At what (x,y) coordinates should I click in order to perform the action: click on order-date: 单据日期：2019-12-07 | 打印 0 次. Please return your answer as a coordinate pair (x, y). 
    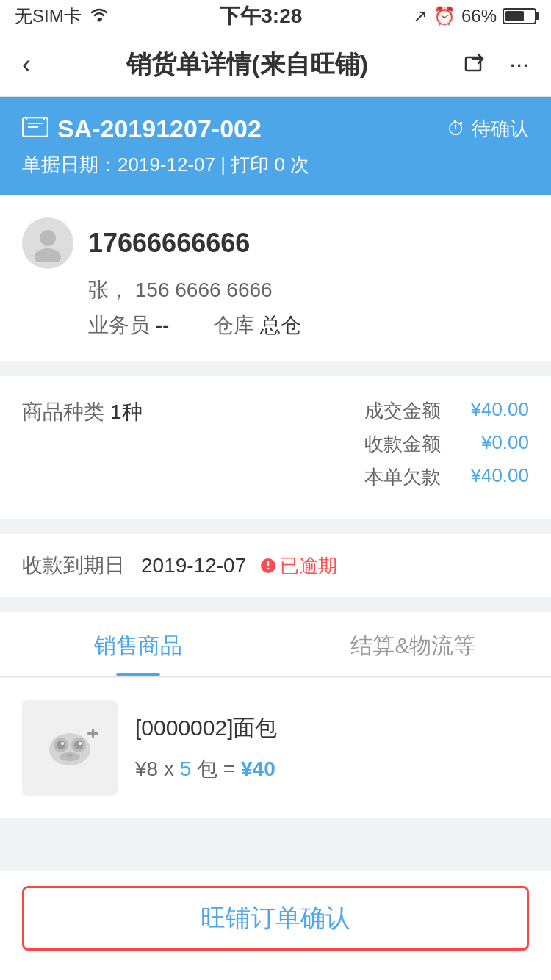
    Looking at the image, I should click on (276, 165).